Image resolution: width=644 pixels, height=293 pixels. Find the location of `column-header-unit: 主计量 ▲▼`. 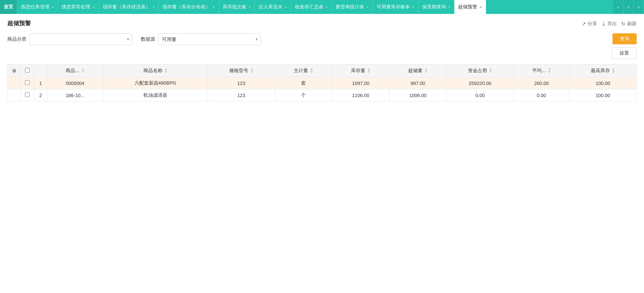

column-header-unit: 主计量 ▲▼ is located at coordinates (304, 71).